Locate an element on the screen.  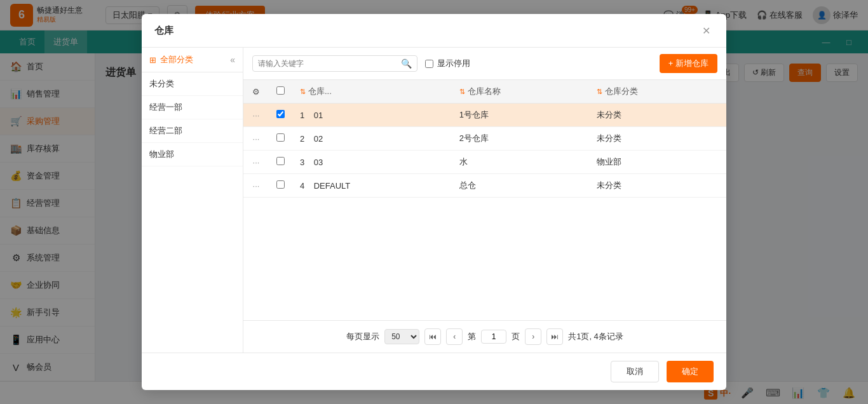
modal-close-icon: ✕ is located at coordinates (706, 30).